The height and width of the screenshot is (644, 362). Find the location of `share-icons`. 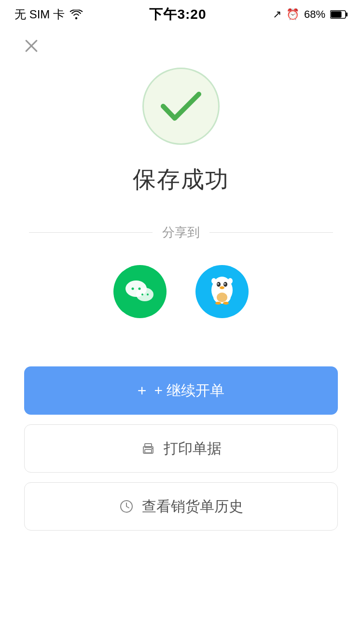

share-icons is located at coordinates (181, 292).